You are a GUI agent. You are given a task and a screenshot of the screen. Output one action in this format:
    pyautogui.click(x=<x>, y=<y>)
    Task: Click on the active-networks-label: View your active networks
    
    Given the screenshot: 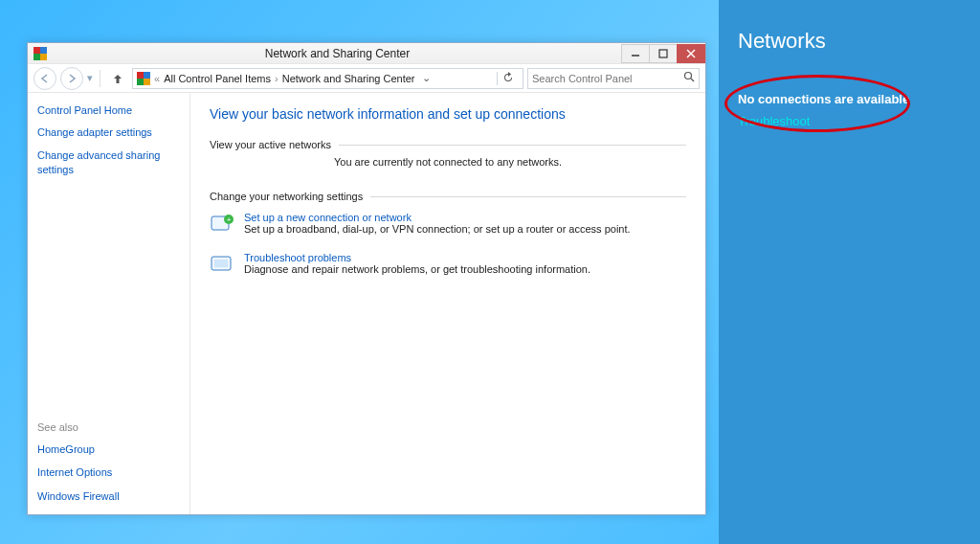 What is the action you would take?
    pyautogui.click(x=270, y=145)
    